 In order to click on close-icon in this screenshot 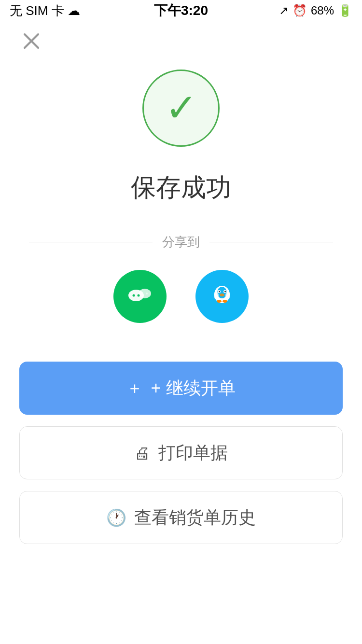, I will do `click(31, 41)`.